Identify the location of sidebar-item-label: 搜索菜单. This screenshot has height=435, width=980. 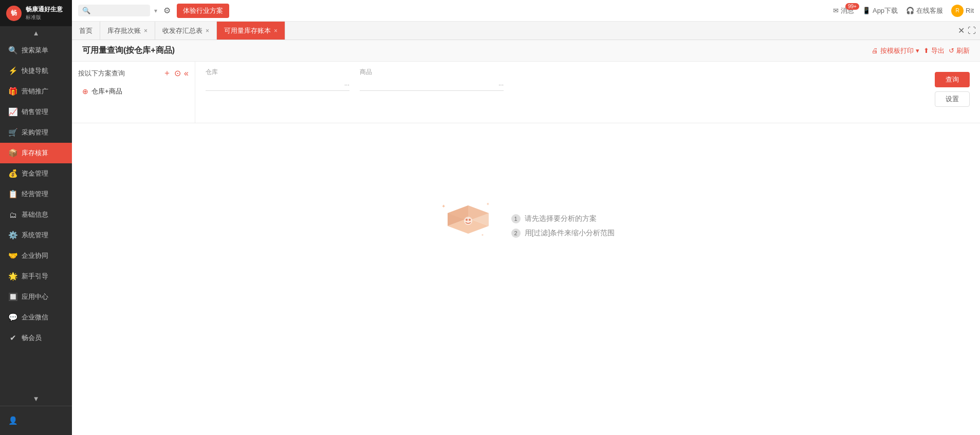
(35, 50).